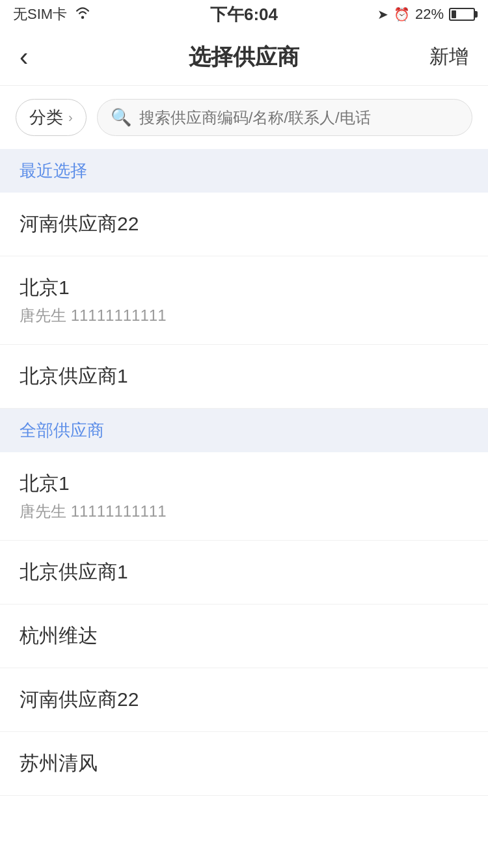 The height and width of the screenshot is (868, 488). Describe the element at coordinates (83, 14) in the screenshot. I see `wifi-icon` at that location.